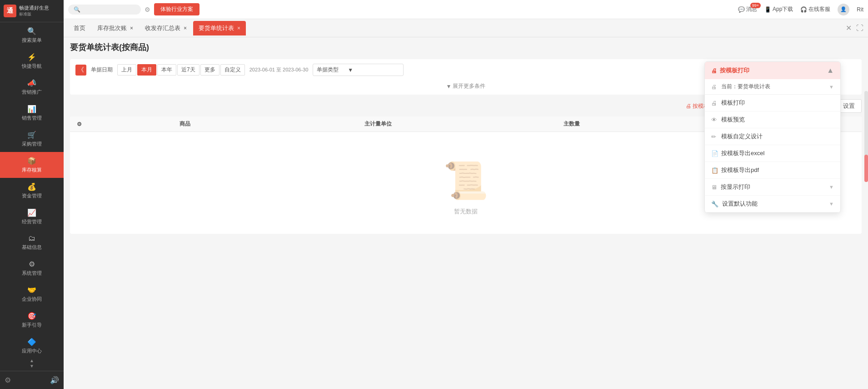 The width and height of the screenshot is (868, 389). What do you see at coordinates (239, 28) in the screenshot?
I see `tab-order-stats-close: ×` at bounding box center [239, 28].